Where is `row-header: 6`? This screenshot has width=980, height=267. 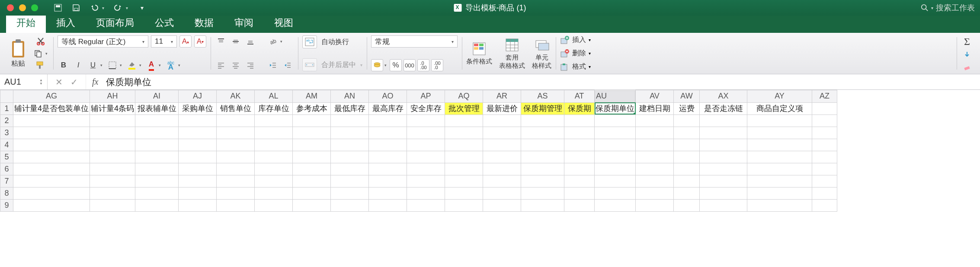
row-header: 6 is located at coordinates (7, 169).